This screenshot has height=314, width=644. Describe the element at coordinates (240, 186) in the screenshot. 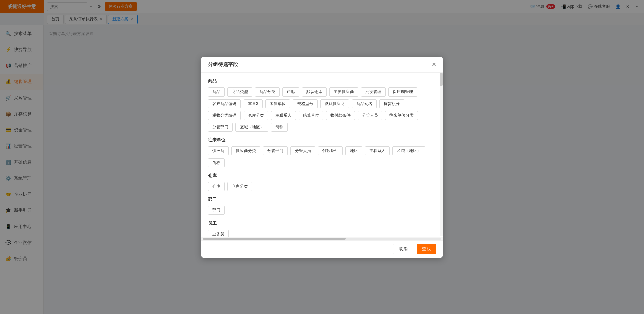

I see `field-tag-2-1: 仓库分类` at that location.